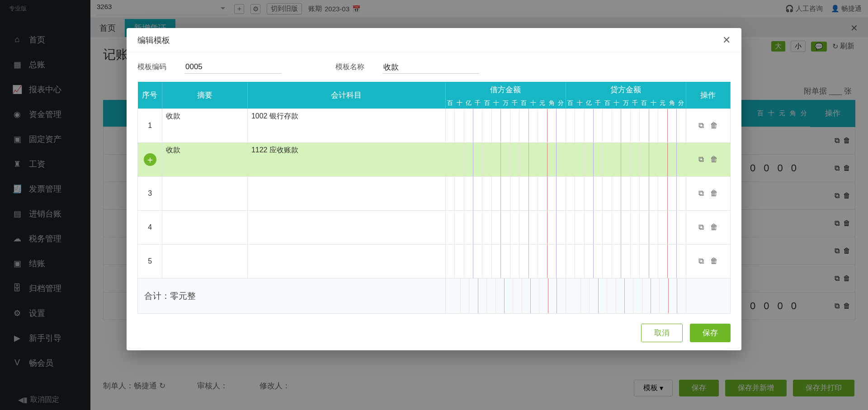  What do you see at coordinates (662, 333) in the screenshot?
I see `modal-cancel-button: 取消` at bounding box center [662, 333].